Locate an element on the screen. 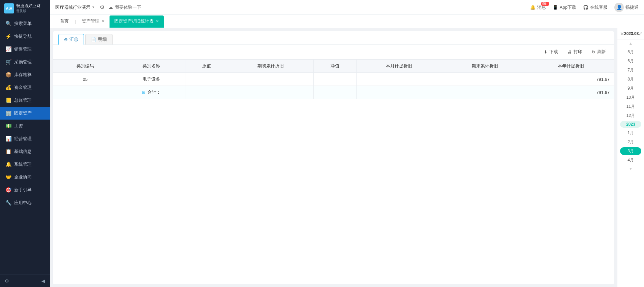 This screenshot has height=287, width=644. sidebar-item-ledger: 📒 总账管理 is located at coordinates (25, 100).